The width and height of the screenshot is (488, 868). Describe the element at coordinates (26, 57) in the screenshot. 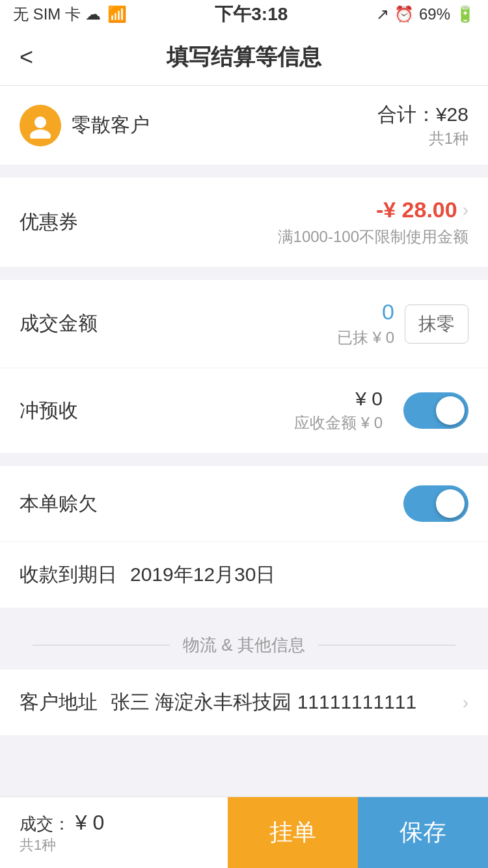

I see `back-button: <` at that location.